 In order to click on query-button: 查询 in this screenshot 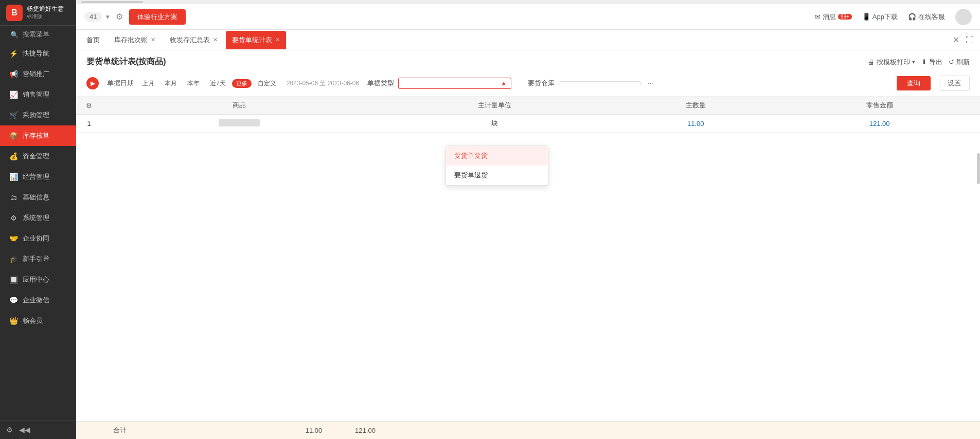, I will do `click(914, 83)`.